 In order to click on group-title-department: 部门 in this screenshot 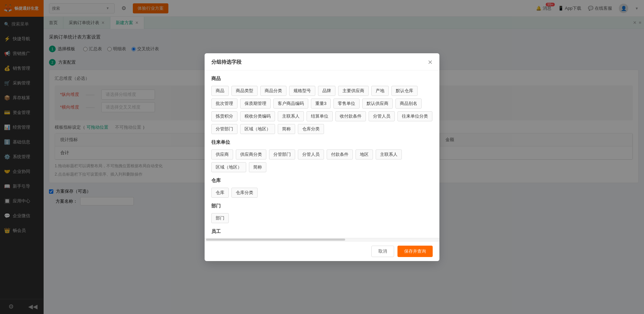, I will do `click(322, 206)`.